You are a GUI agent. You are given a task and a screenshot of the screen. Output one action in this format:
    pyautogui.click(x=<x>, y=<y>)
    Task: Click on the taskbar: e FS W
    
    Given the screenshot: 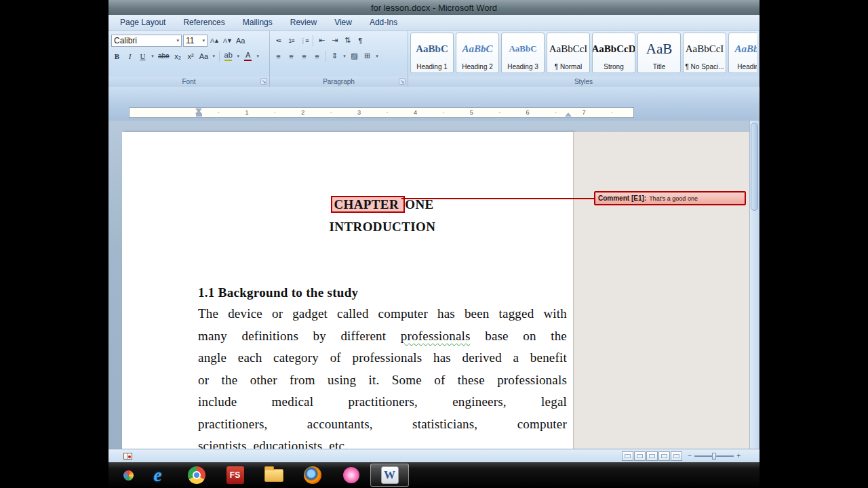 What is the action you would take?
    pyautogui.click(x=434, y=475)
    